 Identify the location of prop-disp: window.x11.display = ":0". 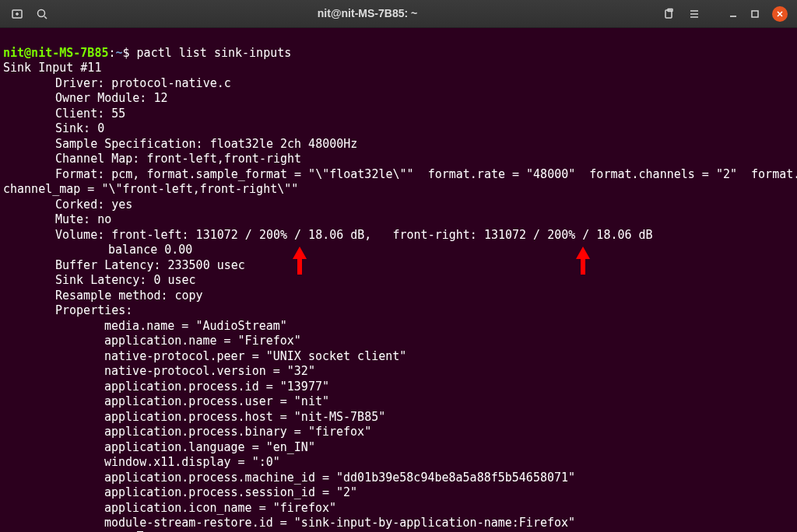
(142, 463).